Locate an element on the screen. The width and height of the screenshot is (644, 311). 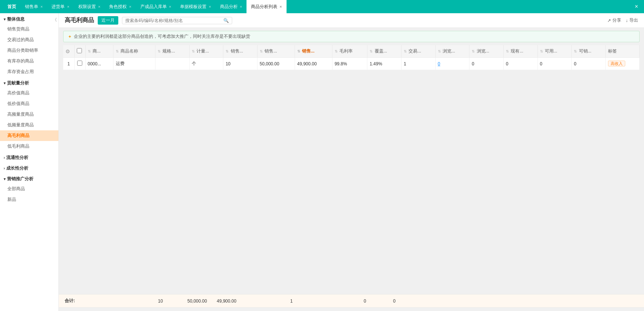
col-gross-margin-header: ⇅ 毛利率 is located at coordinates (350, 51).